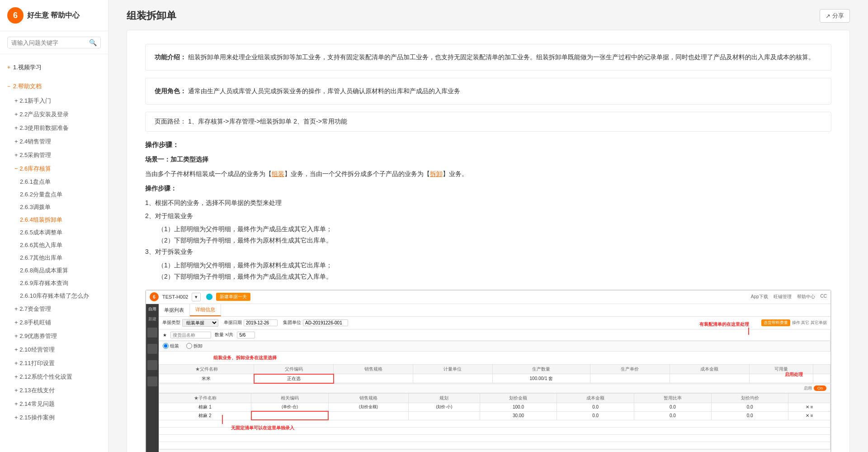 The height and width of the screenshot is (452, 868). What do you see at coordinates (373, 369) in the screenshot?
I see `th-sales-spec: 销售规格` at bounding box center [373, 369].